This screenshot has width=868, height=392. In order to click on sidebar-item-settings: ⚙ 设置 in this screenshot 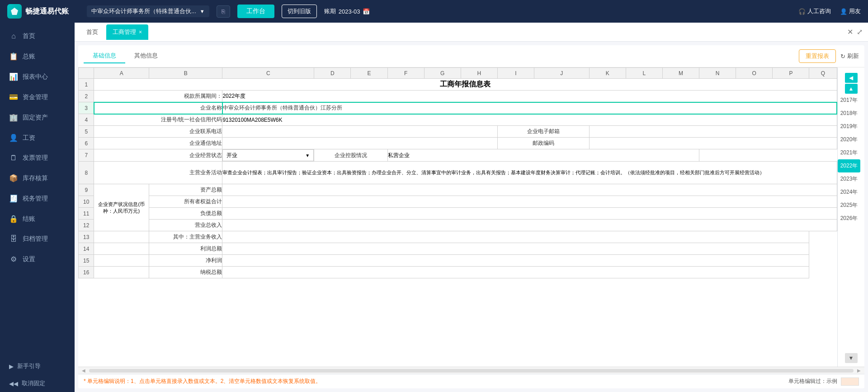, I will do `click(37, 259)`.